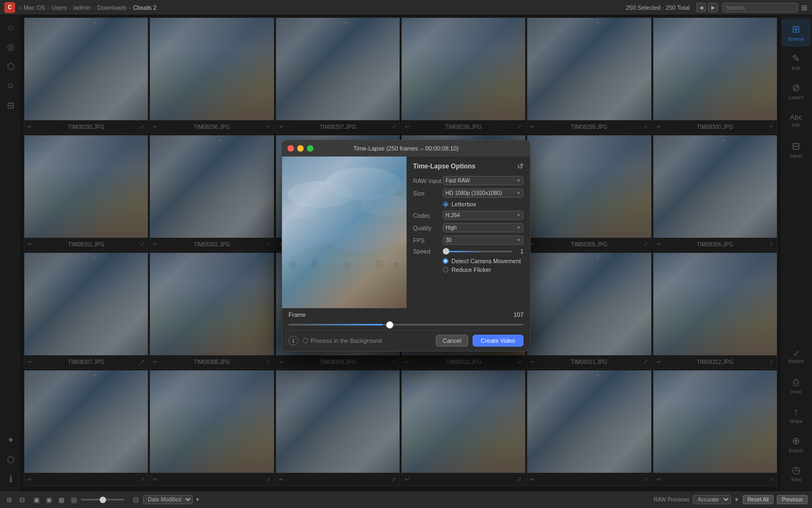 The image size is (812, 508). Describe the element at coordinates (468, 166) in the screenshot. I see `options-title: Time-Lapse Options ↺` at that location.